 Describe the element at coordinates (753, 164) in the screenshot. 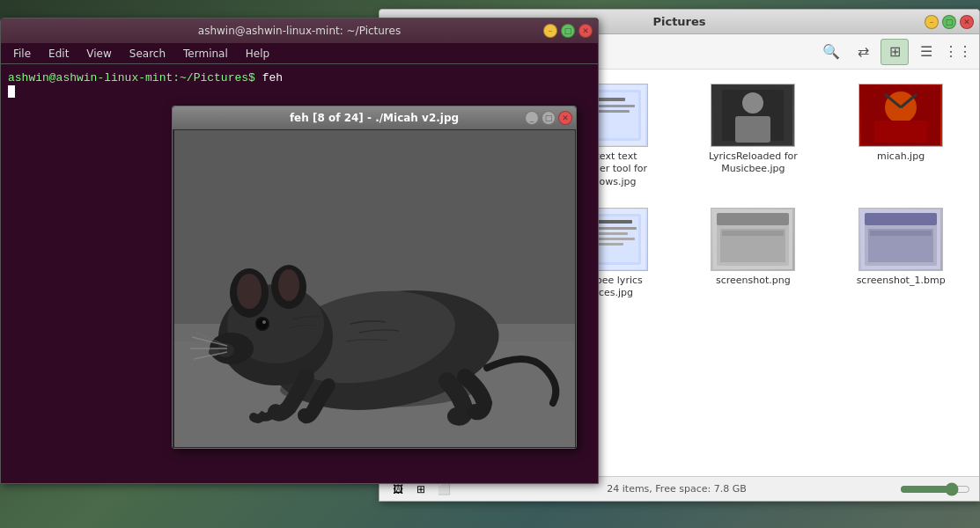

I see `file-name: LyricsReloaded for Musicbee.jpg` at that location.